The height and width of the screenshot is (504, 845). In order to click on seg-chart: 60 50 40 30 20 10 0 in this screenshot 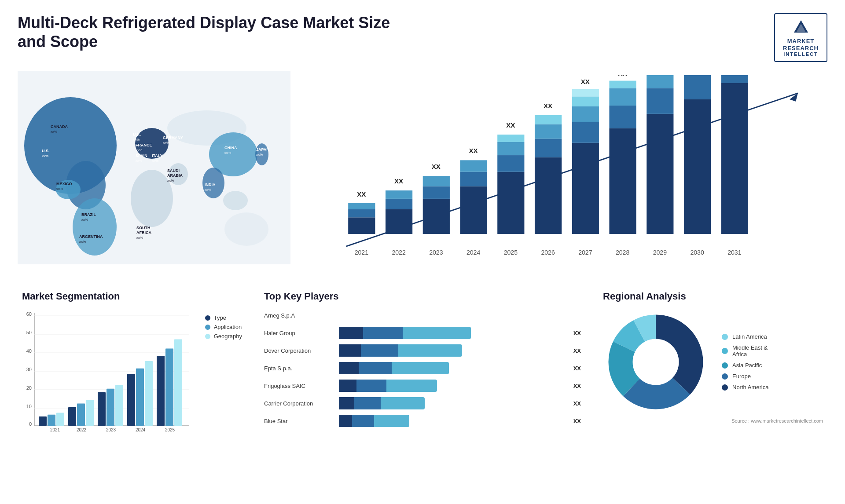, I will do `click(109, 372)`.